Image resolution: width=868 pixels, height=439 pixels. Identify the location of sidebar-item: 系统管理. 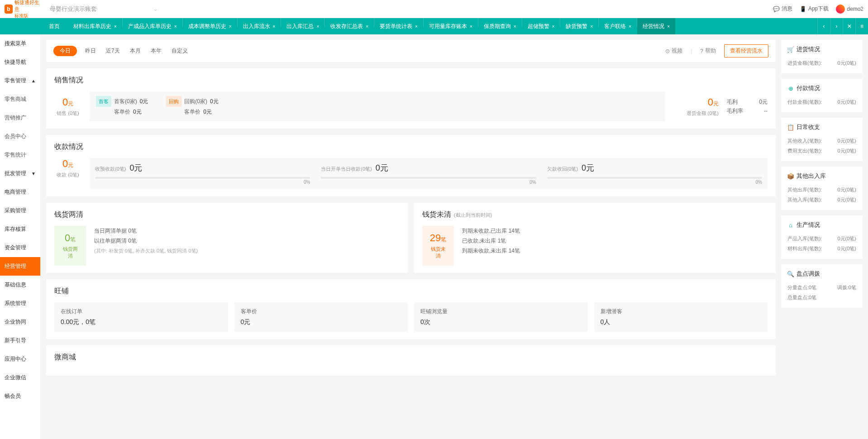
(20, 303).